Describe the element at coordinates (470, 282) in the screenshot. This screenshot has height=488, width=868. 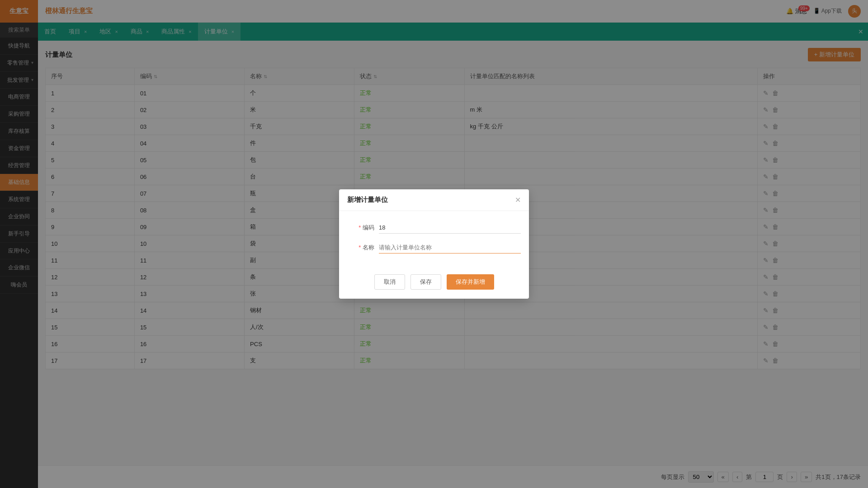
I see `save-and-new-button: 保存并新增` at that location.